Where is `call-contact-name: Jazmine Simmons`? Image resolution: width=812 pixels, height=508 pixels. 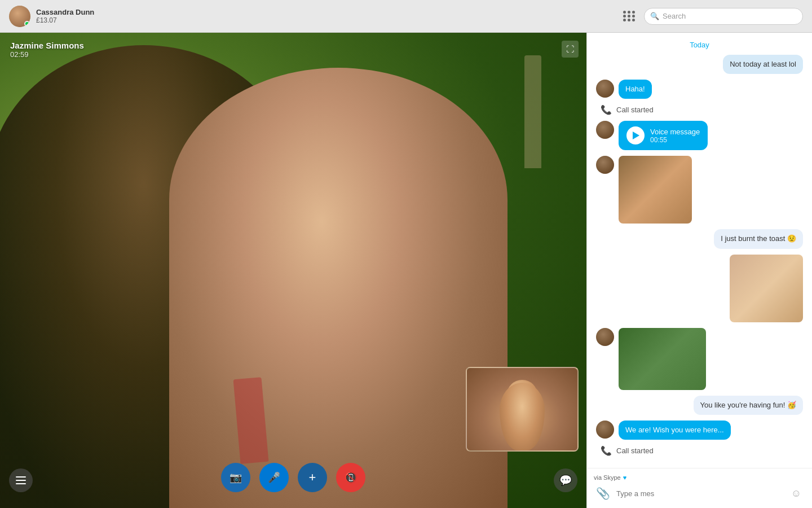
call-contact-name: Jazmine Simmons is located at coordinates (47, 45).